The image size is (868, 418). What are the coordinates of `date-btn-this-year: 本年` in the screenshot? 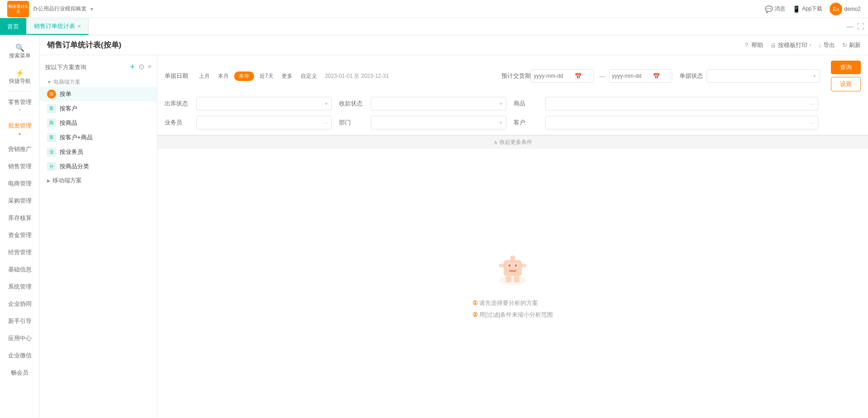 It's located at (244, 76).